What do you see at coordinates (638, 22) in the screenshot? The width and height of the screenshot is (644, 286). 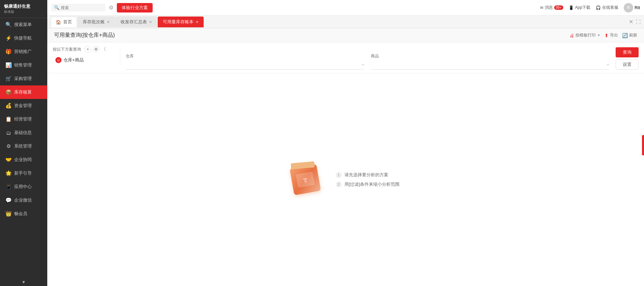 I see `expand-tabs-button: ⛶` at bounding box center [638, 22].